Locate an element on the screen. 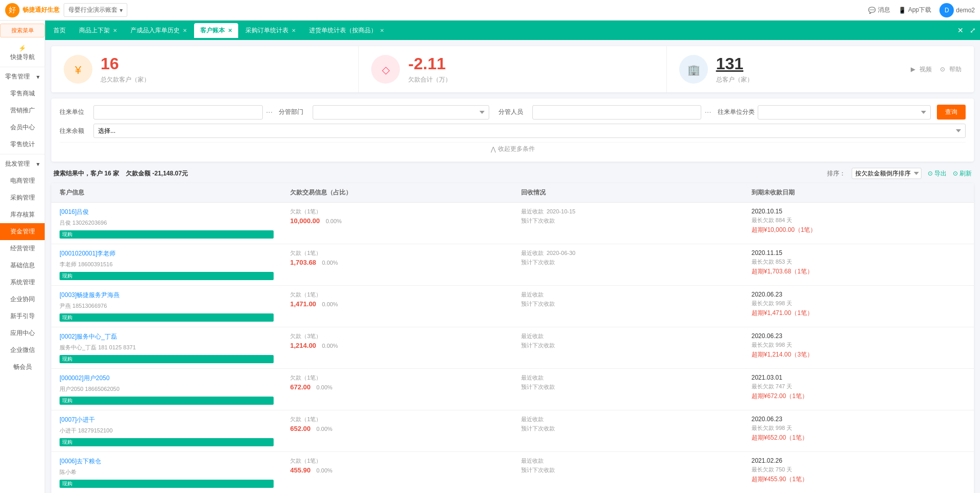 Image resolution: width=980 pixels, height=493 pixels. filter-person-label: 分管人员 is located at coordinates (514, 112).